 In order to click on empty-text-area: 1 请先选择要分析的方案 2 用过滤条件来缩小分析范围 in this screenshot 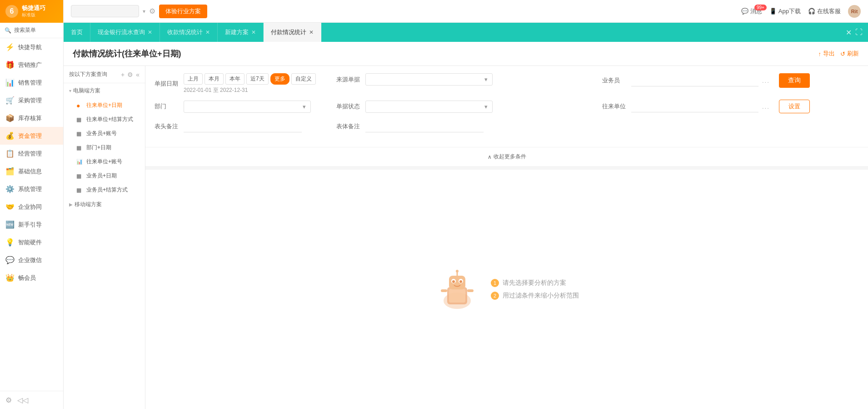, I will do `click(535, 289)`.